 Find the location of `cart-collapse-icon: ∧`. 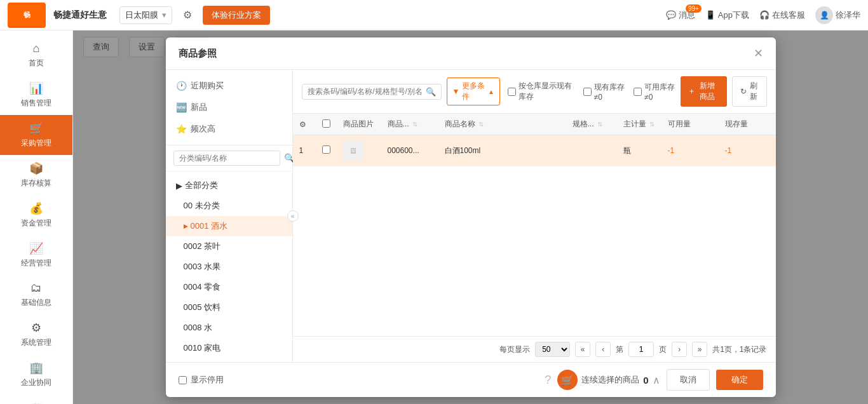

cart-collapse-icon: ∧ is located at coordinates (656, 380).